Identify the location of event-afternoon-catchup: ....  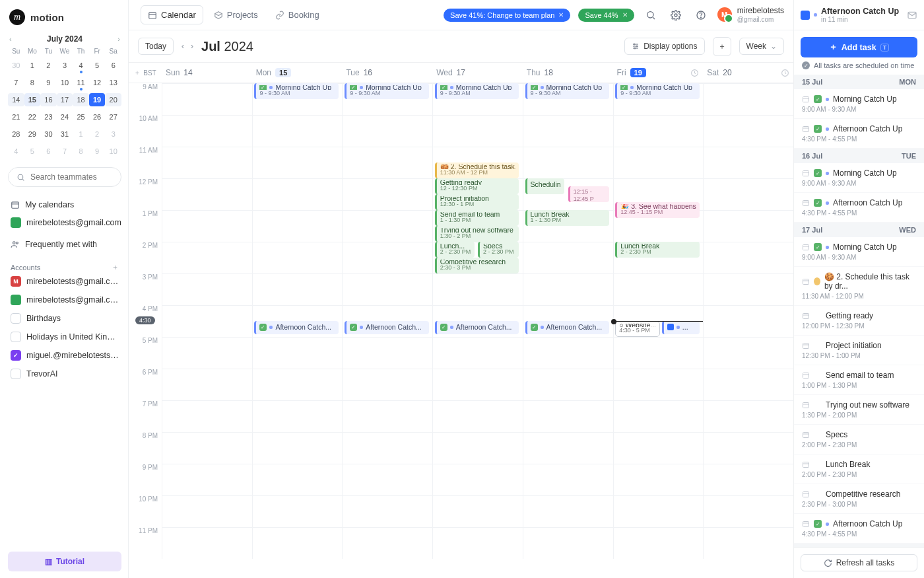
(681, 328).